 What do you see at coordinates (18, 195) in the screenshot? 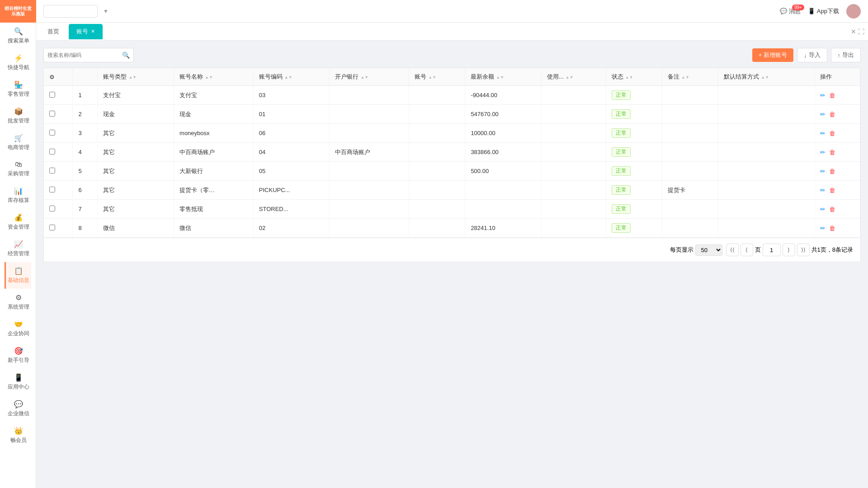
I see `sidebar-item-inventory: 📊库存核算` at bounding box center [18, 195].